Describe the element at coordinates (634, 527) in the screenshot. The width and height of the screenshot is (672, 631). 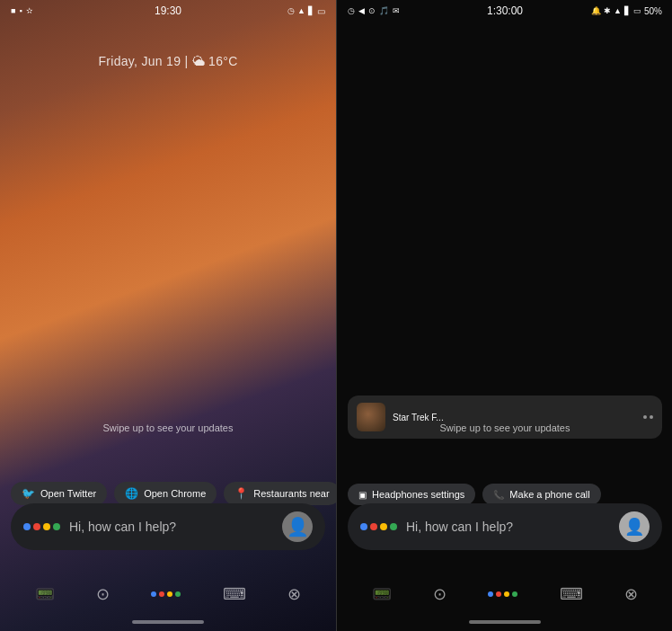
I see `user-avatar-right: 👤` at that location.